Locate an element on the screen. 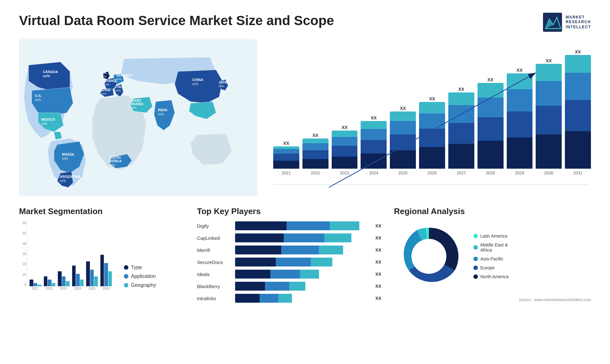  bar-xx-2028: XX is located at coordinates (491, 80).